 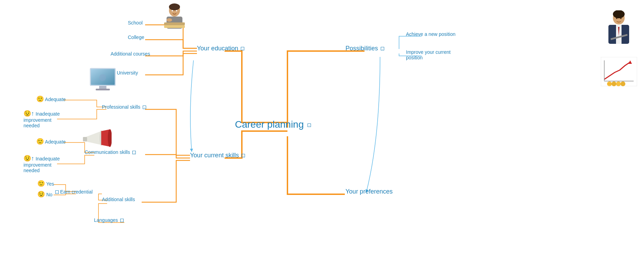 I want to click on student-image, so click(x=174, y=19).